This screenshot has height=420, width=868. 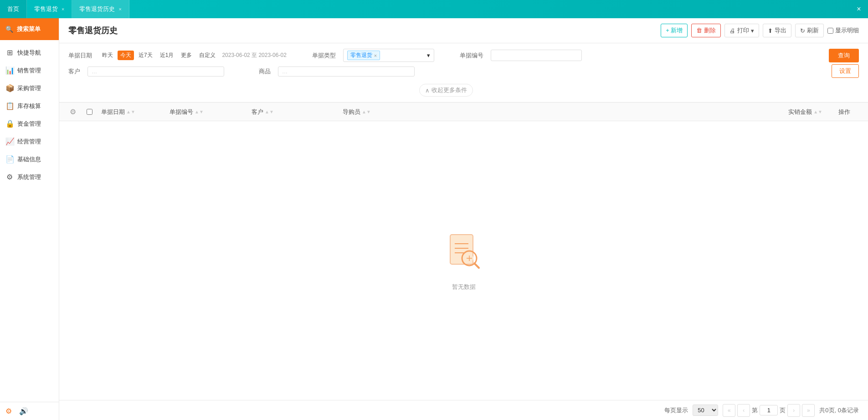 What do you see at coordinates (269, 112) in the screenshot?
I see `th-customer-sort-icon: ▲▼` at bounding box center [269, 112].